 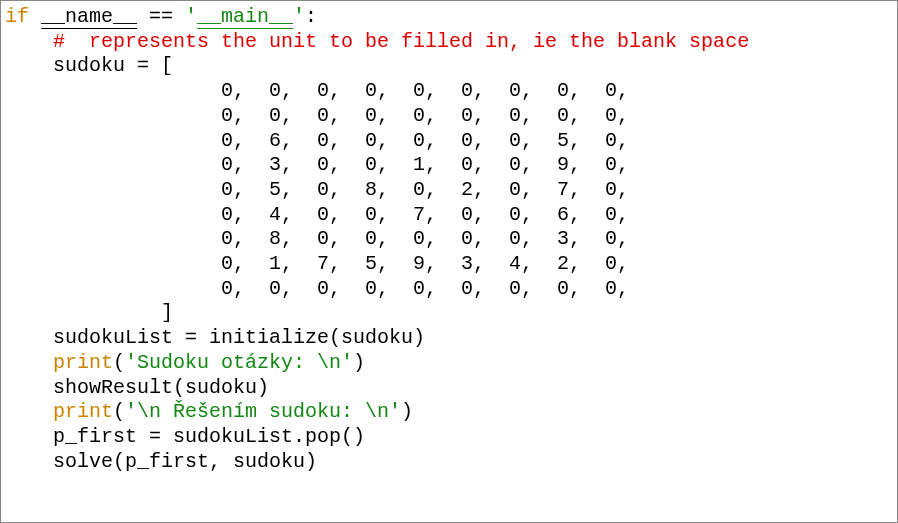 I want to click on row-5: 0, 4, 0, 0, 7, 0, 0, 6, 0,, so click(x=425, y=214).